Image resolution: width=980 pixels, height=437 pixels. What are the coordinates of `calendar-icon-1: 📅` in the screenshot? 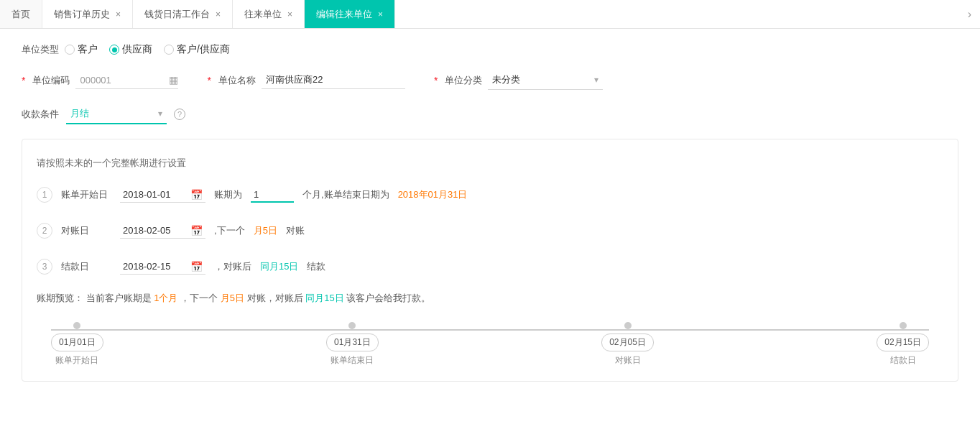 It's located at (197, 195).